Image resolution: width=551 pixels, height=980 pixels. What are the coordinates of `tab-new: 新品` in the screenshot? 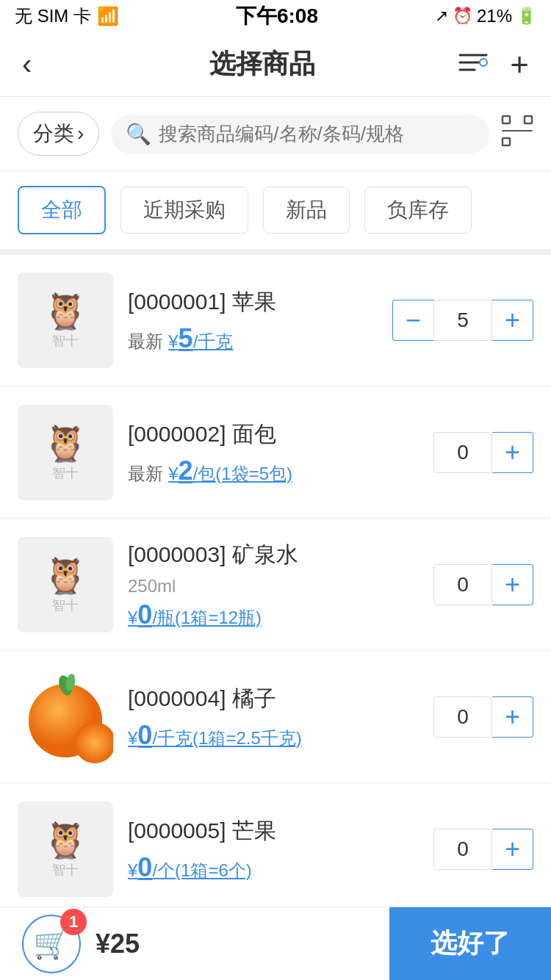 It's located at (306, 210).